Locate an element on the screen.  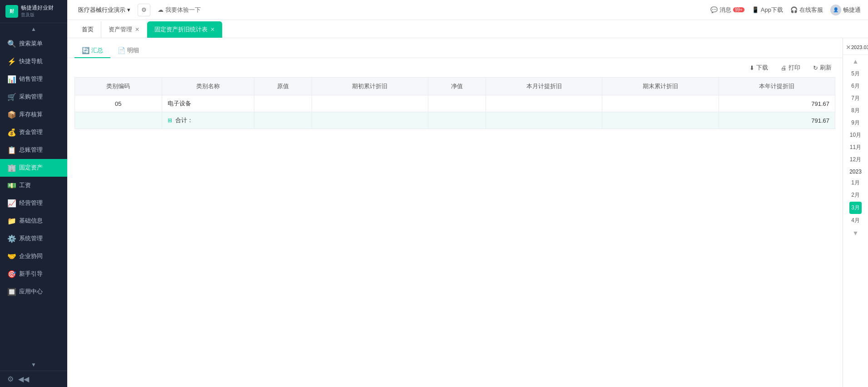
subtotal-monthly-depreciation is located at coordinates (544, 121).